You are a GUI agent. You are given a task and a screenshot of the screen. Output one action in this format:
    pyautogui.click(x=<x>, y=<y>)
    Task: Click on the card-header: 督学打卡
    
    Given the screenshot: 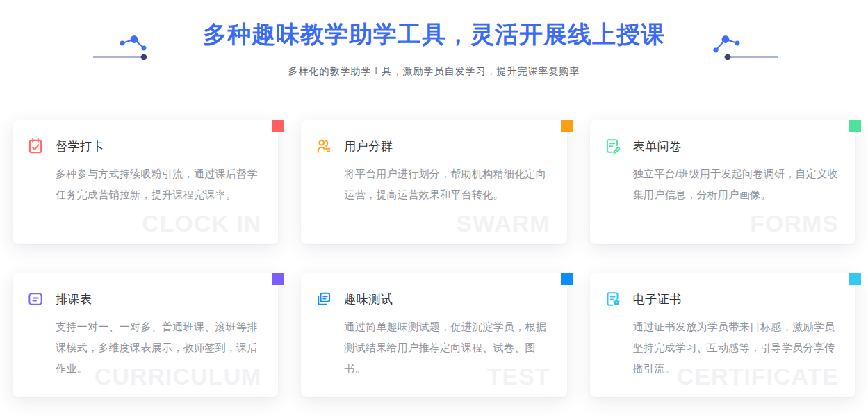 What is the action you would take?
    pyautogui.click(x=144, y=146)
    